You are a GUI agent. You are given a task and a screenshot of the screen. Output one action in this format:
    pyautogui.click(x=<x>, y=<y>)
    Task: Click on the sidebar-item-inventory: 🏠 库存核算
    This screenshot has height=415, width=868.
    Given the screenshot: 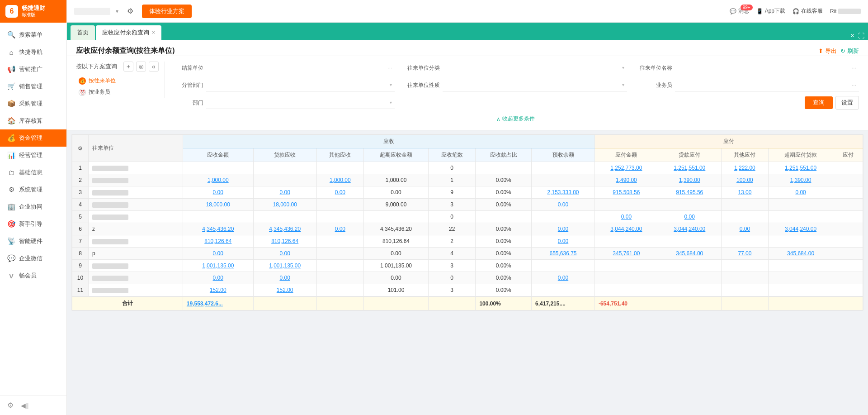 What is the action you would take?
    pyautogui.click(x=33, y=121)
    